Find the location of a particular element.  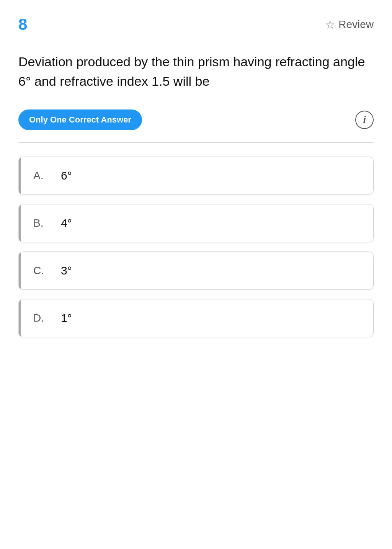

question-text: Deviation produced by the thin prism hav… is located at coordinates (196, 72).